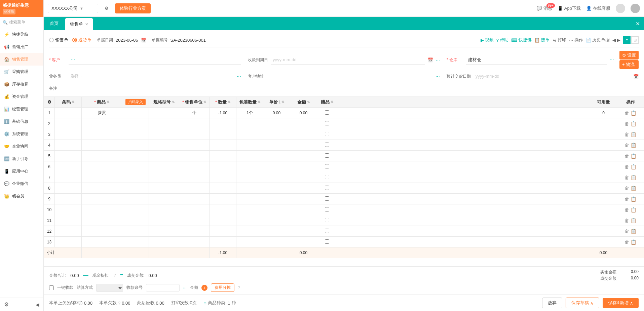  Describe the element at coordinates (73, 8) in the screenshot. I see `company-selector: XXXXXX公司 ▼` at that location.